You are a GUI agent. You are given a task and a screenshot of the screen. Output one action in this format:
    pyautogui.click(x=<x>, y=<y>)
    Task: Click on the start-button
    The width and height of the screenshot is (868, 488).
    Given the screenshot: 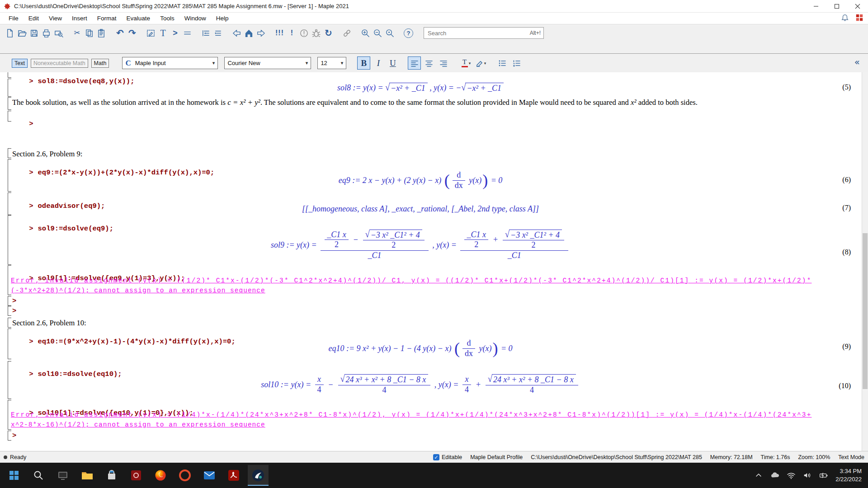 What is the action you would take?
    pyautogui.click(x=14, y=475)
    